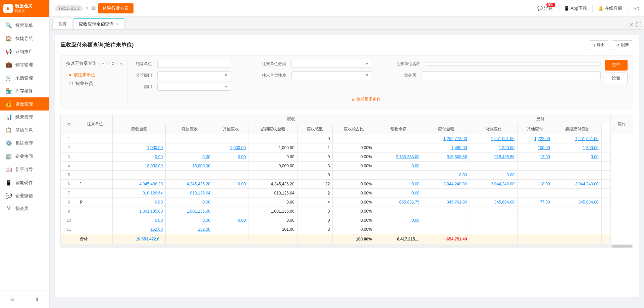 The height and width of the screenshot is (308, 644). What do you see at coordinates (332, 75) in the screenshot?
I see `unit-nature-select: ▼` at bounding box center [332, 75].